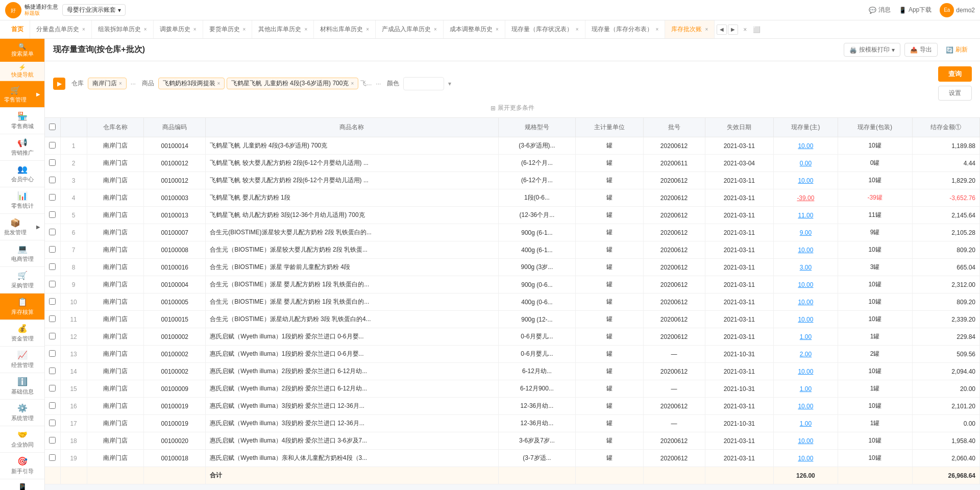 The image size is (980, 490). Describe the element at coordinates (22, 413) in the screenshot. I see `sidebar-item-system: ⚙️ 系统管理` at that location.